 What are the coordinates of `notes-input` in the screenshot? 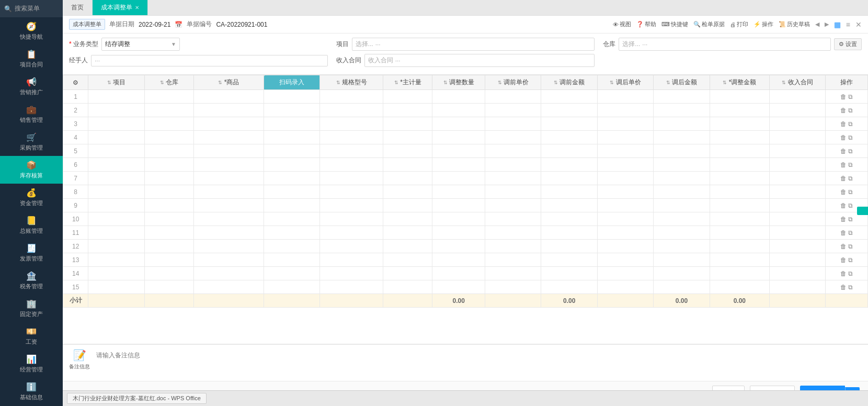 It's located at (478, 359).